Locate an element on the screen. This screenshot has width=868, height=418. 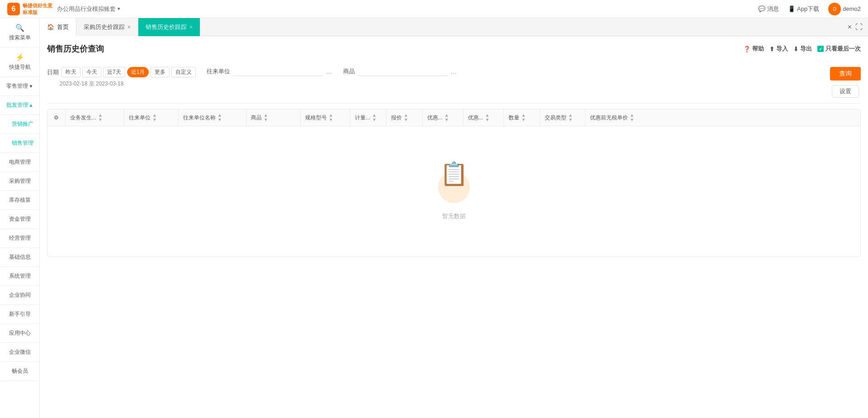
filter-fields: 日期 昨天 今天 近7天 近1月 更多 自定义 2023- is located at coordinates (435, 77).